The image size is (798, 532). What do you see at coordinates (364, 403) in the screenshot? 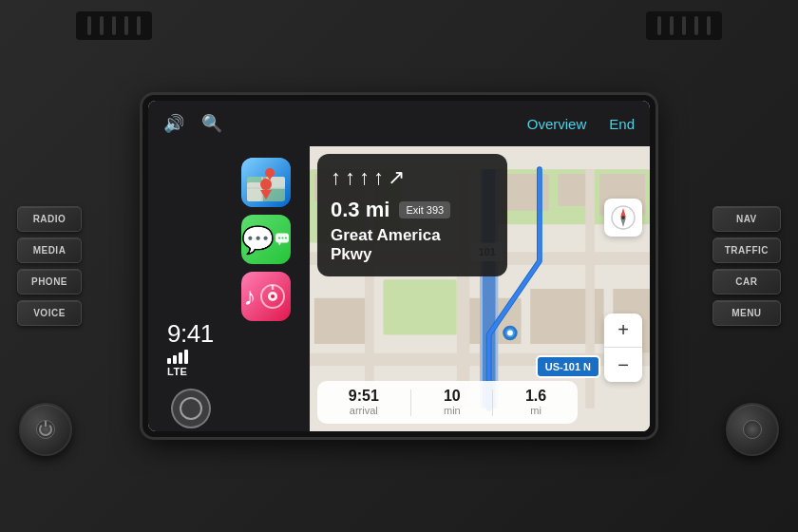
I see `arrival-stat: 9:51 arrival` at bounding box center [364, 403].